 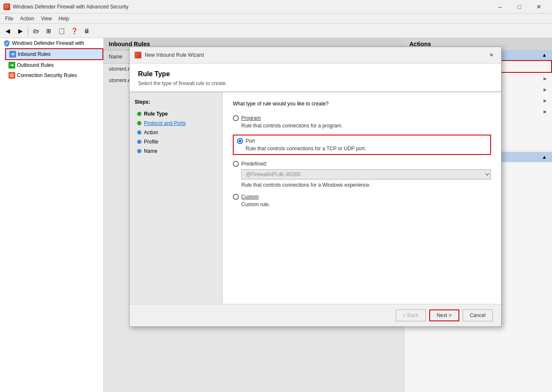 I want to click on next-button: Next >, so click(x=444, y=315).